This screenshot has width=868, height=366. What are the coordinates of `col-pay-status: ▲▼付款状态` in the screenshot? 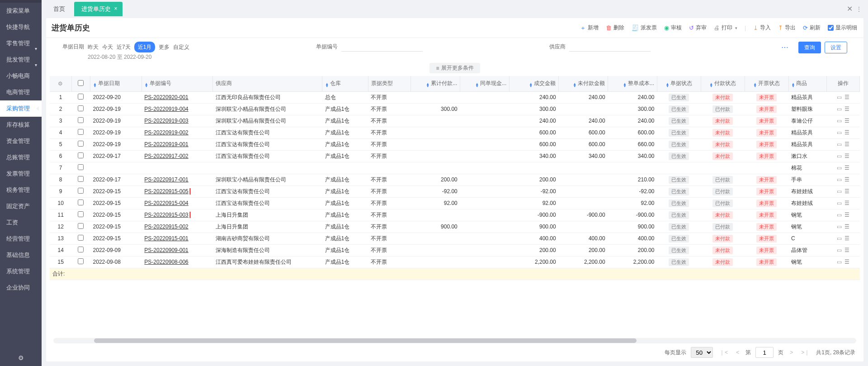 It's located at (722, 84).